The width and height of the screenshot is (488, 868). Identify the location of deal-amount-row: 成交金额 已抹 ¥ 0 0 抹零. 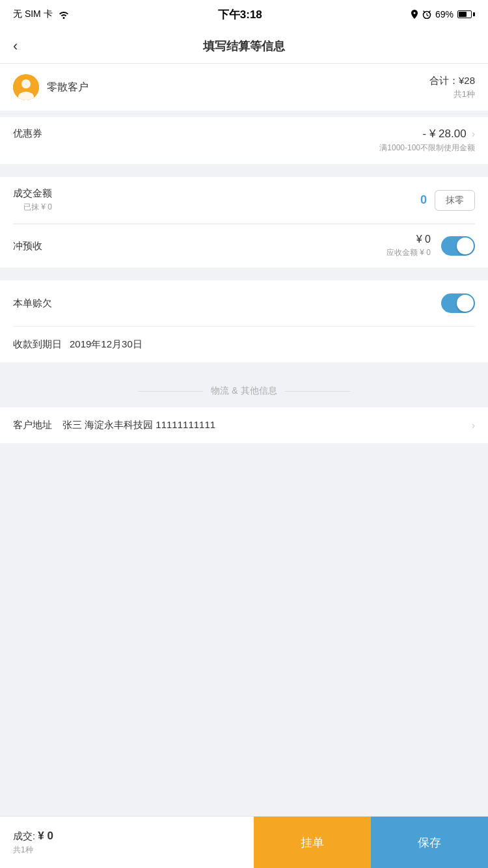
(244, 200).